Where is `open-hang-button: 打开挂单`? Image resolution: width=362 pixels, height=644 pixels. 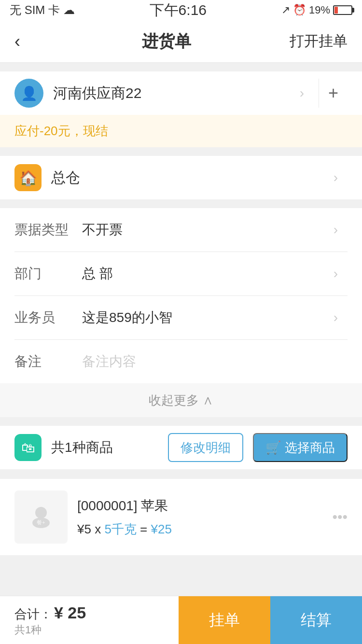
open-hang-button: 打开挂单 is located at coordinates (319, 42).